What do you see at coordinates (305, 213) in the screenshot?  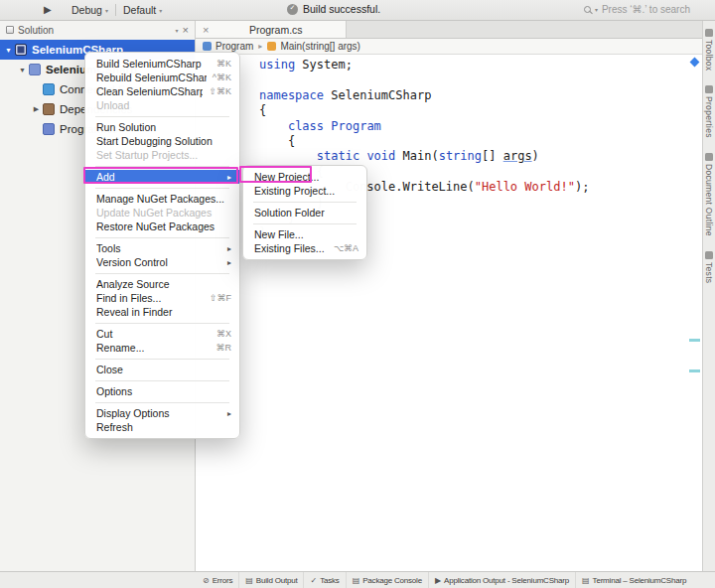 I see `add-submenu-item-solution-folder: Solution Folder` at bounding box center [305, 213].